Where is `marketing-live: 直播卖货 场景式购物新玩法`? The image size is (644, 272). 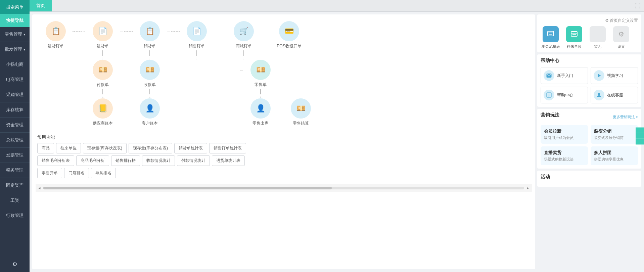 marketing-live: 直播卖货 场景式购物新玩法 is located at coordinates (564, 156).